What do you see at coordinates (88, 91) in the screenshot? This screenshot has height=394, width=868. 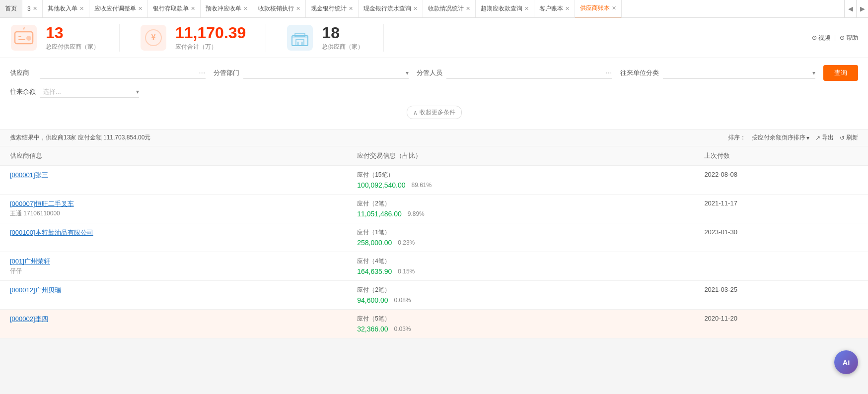 I see `balance-input` at bounding box center [88, 91].